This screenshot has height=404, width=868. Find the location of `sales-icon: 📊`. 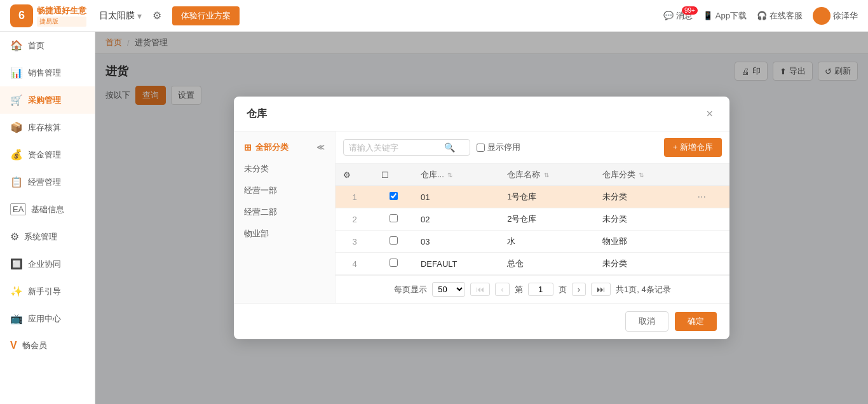

sales-icon: 📊 is located at coordinates (17, 72).